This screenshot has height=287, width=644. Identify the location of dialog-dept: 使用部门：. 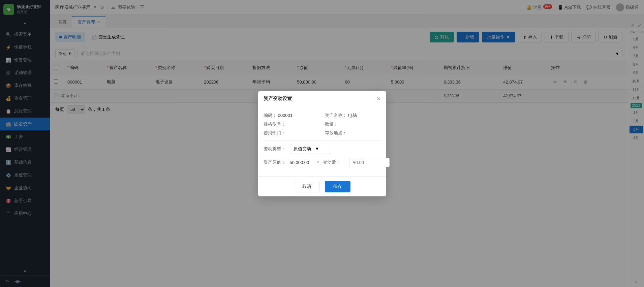
(292, 133).